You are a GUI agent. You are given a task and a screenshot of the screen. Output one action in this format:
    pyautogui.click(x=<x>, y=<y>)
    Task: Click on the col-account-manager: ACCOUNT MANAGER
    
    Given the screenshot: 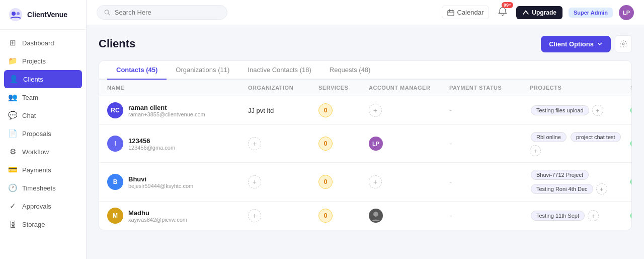 What is the action you would take?
    pyautogui.click(x=409, y=88)
    